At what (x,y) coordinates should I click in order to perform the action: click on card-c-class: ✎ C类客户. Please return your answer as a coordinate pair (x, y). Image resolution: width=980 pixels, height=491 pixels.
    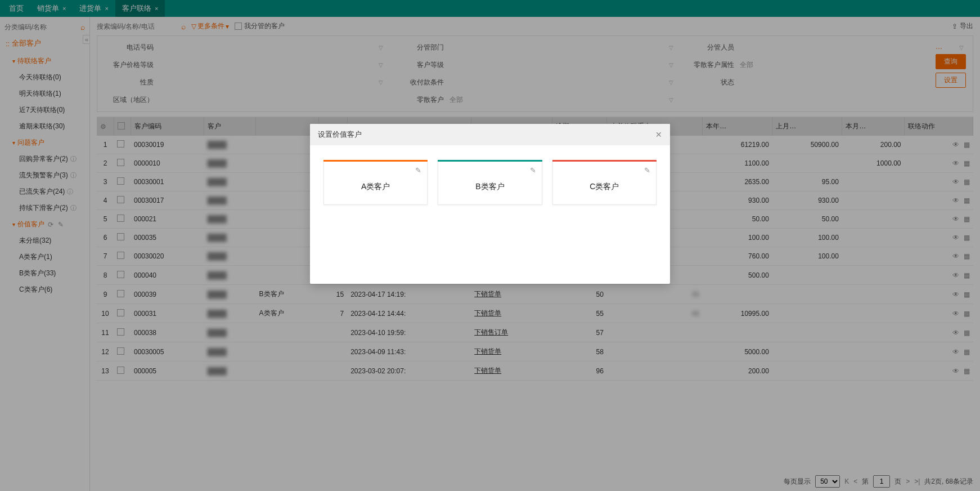
    Looking at the image, I should click on (604, 183).